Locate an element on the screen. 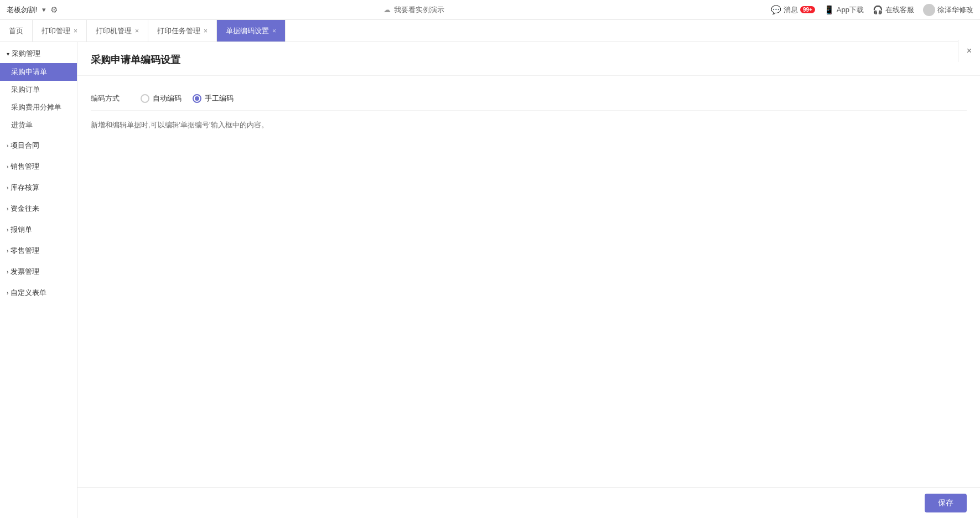 The width and height of the screenshot is (980, 518). chevron-right-icon-inventory: › is located at coordinates (8, 188).